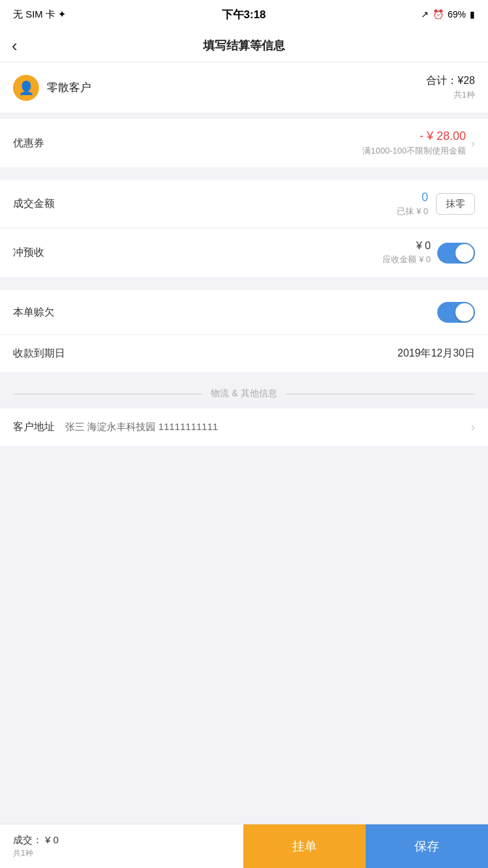 Image resolution: width=488 pixels, height=868 pixels. I want to click on page-title: 填写结算等信息, so click(244, 46).